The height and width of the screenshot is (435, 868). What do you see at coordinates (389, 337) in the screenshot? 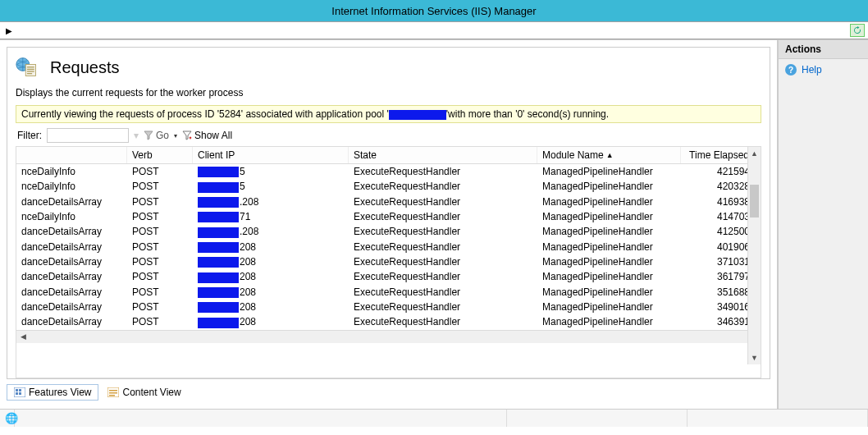
I see `scroll-h-track` at bounding box center [389, 337].